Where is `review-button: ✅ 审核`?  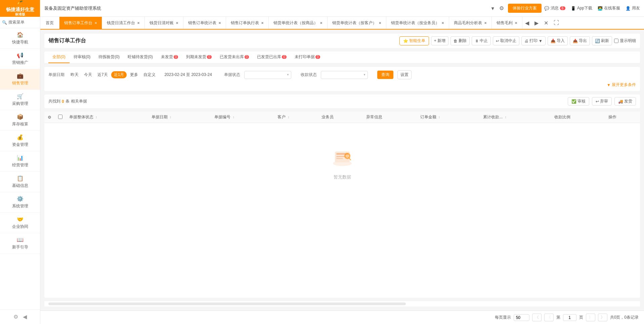 review-button: ✅ 审核 is located at coordinates (578, 102).